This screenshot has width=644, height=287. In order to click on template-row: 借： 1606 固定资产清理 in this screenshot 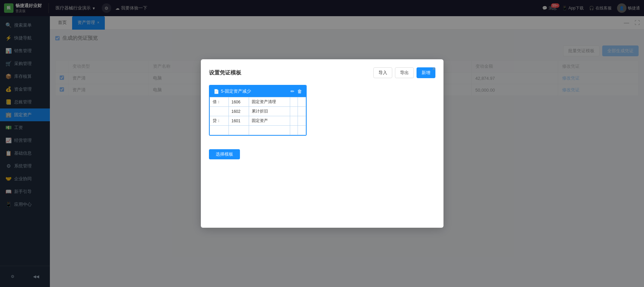, I will do `click(257, 102)`.